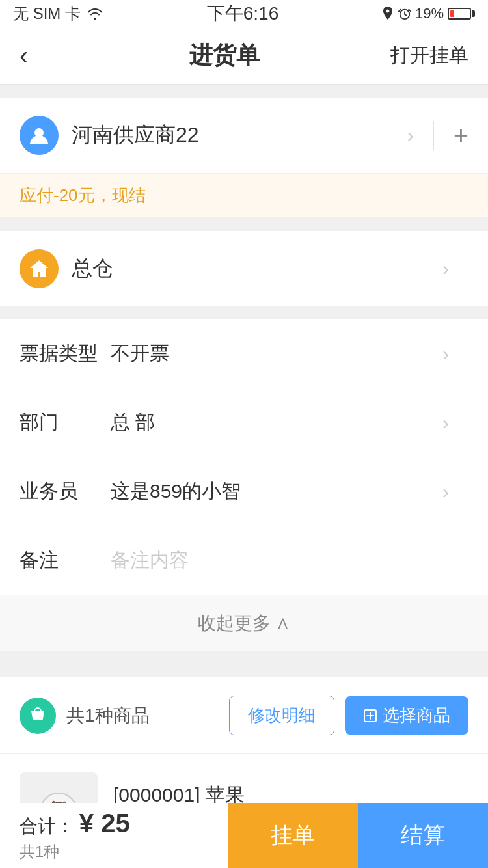 This screenshot has width=488, height=868. I want to click on products-header: 共1种商品 修改明细 选择商品, so click(244, 716).